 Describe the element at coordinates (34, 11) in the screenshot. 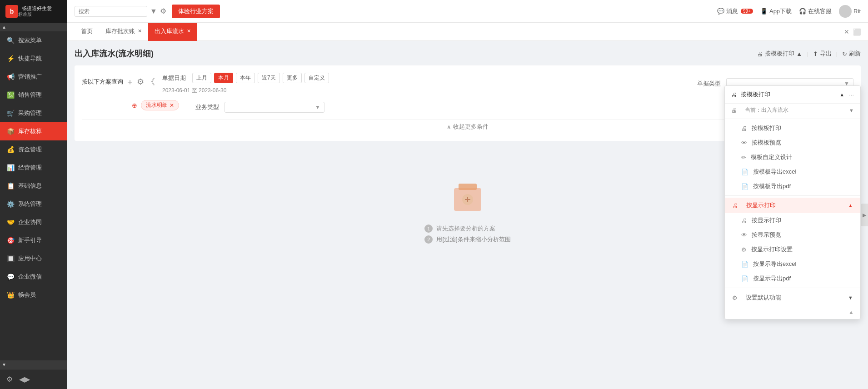

I see `sidebar-logo: b 畅捷通好生意 标准版` at that location.